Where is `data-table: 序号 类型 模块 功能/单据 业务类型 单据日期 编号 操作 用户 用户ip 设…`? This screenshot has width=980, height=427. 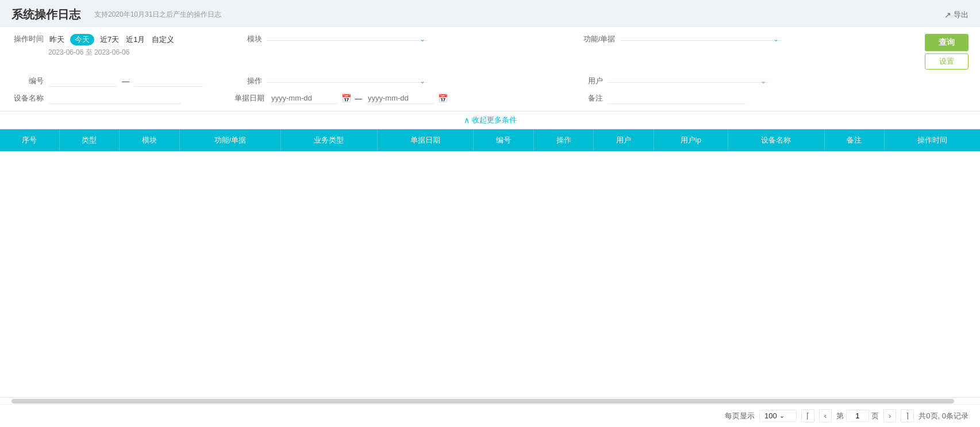 data-table: 序号 类型 模块 功能/单据 业务类型 单据日期 编号 操作 用户 用户ip 设… is located at coordinates (490, 140).